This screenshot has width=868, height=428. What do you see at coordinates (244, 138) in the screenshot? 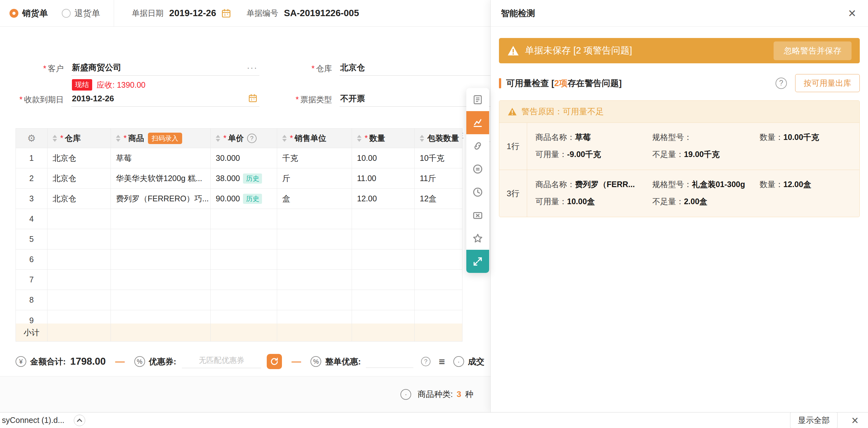
I see `column-header-price: * 单价 ?` at bounding box center [244, 138].